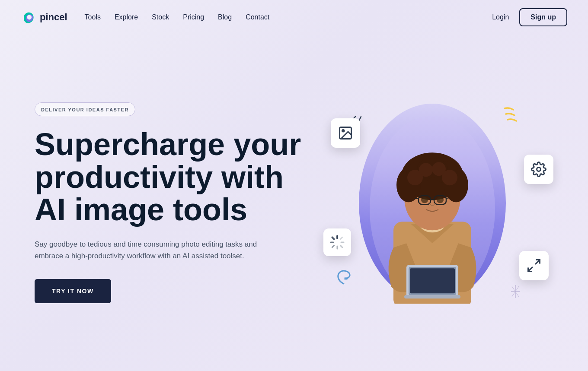 Image resolution: width=588 pixels, height=371 pixels. What do you see at coordinates (534, 266) in the screenshot?
I see `expand-icon` at bounding box center [534, 266].